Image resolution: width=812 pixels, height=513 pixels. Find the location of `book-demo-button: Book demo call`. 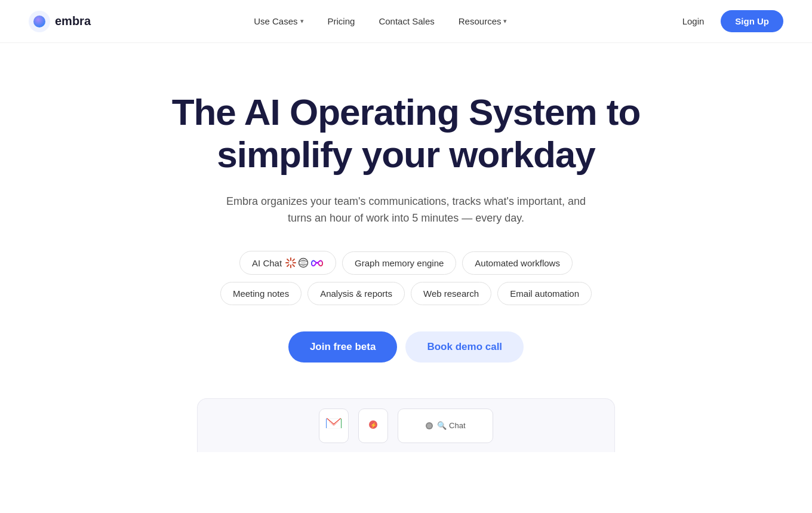

book-demo-button: Book demo call is located at coordinates (465, 347).